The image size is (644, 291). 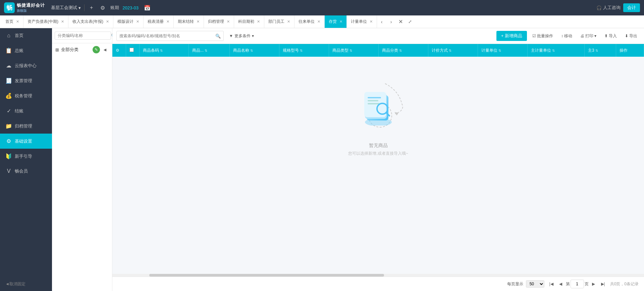 What do you see at coordinates (9, 156) in the screenshot?
I see `guide-icon: 🔰` at bounding box center [9, 156].